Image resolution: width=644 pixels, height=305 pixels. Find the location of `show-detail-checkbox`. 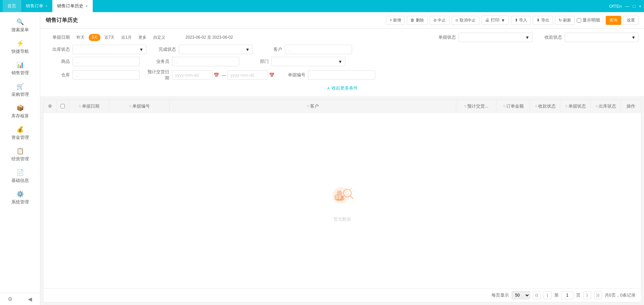

show-detail-checkbox is located at coordinates (579, 20).